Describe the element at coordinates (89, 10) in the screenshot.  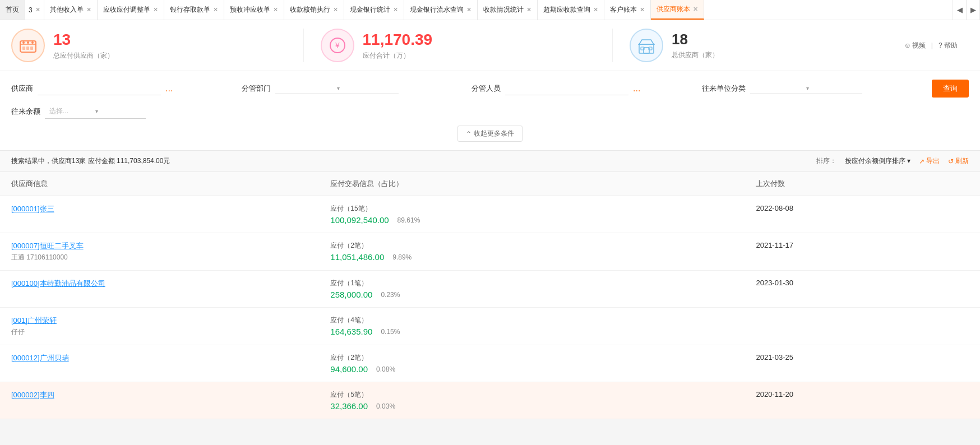
I see `nav-tab-other-income-close: ✕` at that location.